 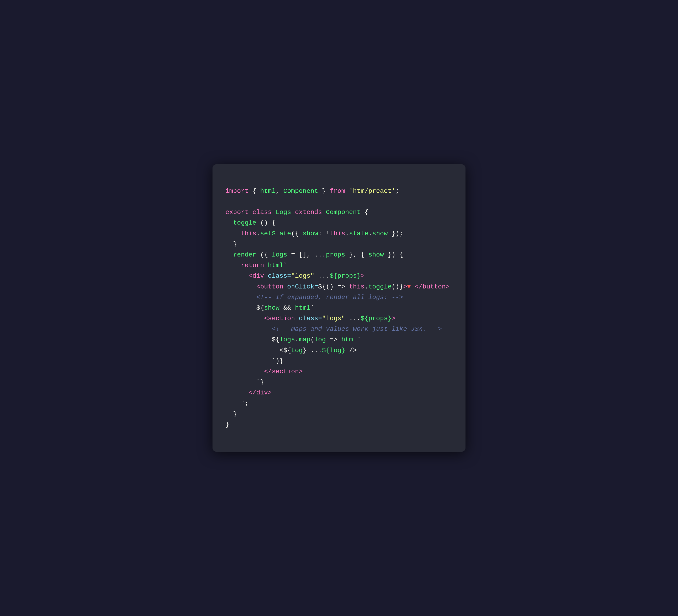 What do you see at coordinates (339, 308) in the screenshot?
I see `code-content: import { html, Component } from 'htm/pre…` at bounding box center [339, 308].